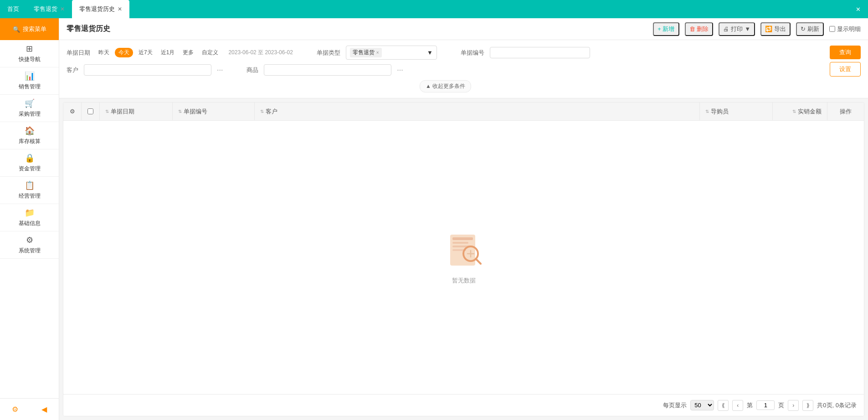 The width and height of the screenshot is (868, 420). Describe the element at coordinates (72, 70) in the screenshot. I see `customer-label: 客户` at that location.